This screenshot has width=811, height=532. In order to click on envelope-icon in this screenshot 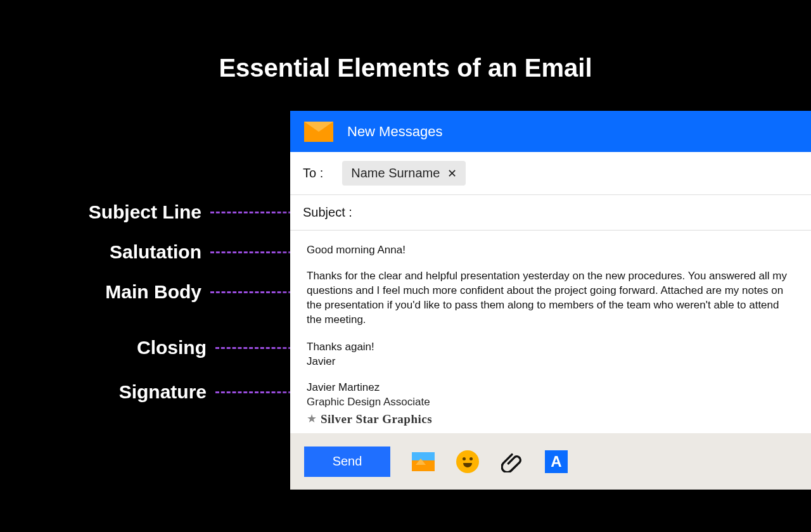, I will do `click(319, 132)`.